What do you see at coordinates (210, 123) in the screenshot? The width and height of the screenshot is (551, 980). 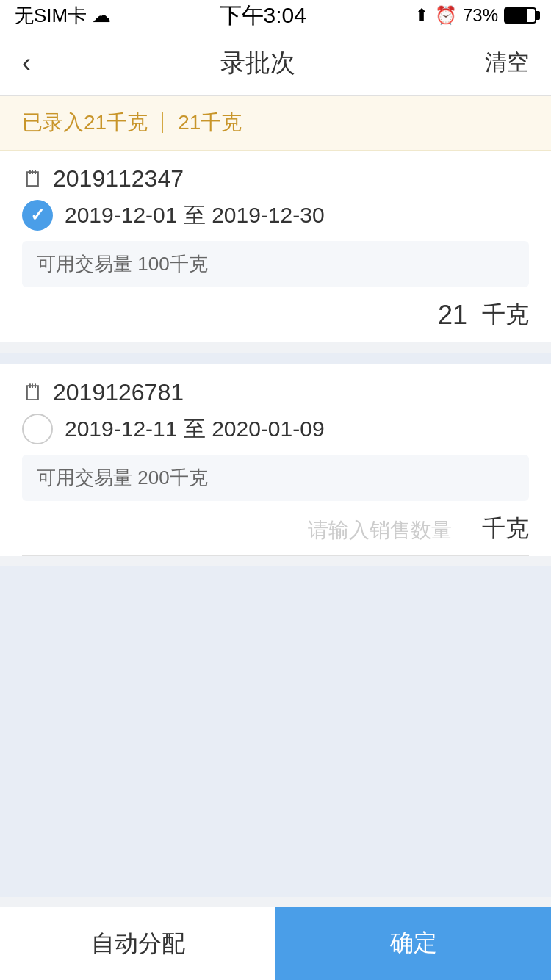 I see `summary-value: 21千克` at bounding box center [210, 123].